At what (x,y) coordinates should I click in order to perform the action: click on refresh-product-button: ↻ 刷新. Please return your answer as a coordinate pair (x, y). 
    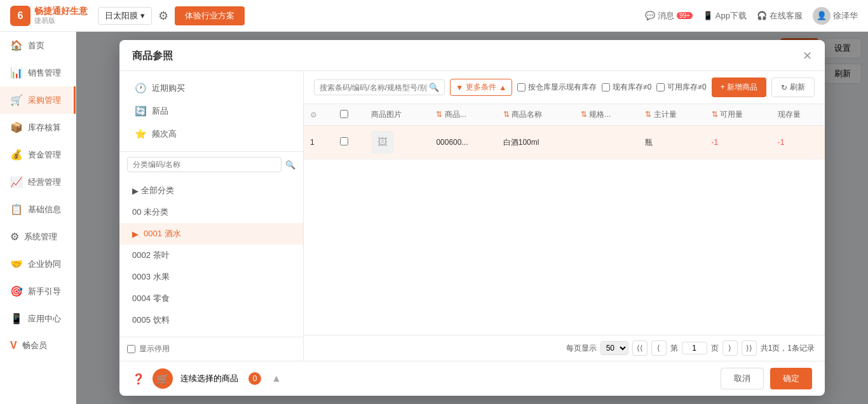
    Looking at the image, I should click on (793, 88).